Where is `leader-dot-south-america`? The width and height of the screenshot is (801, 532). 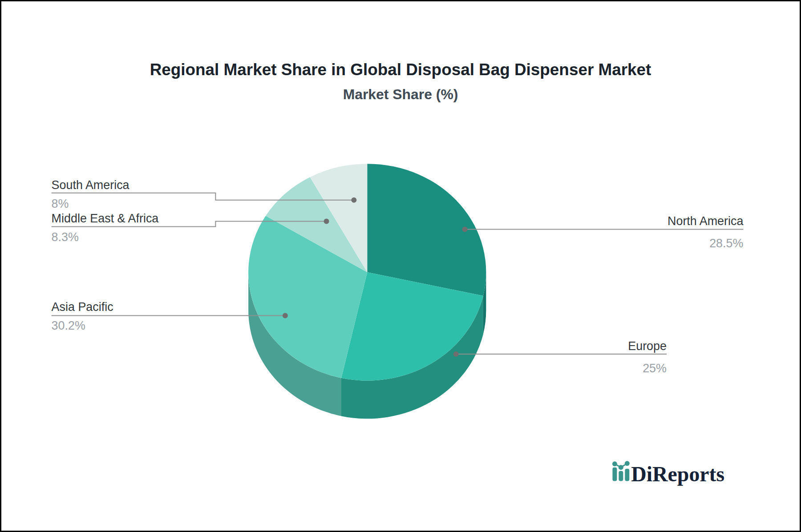
leader-dot-south-america is located at coordinates (354, 200).